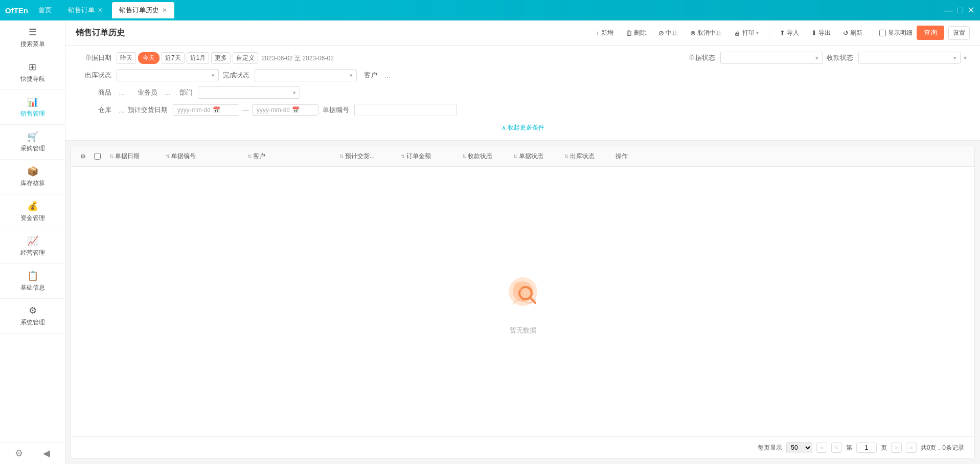 This screenshot has width=980, height=464. I want to click on stop-label: 中止, so click(672, 33).